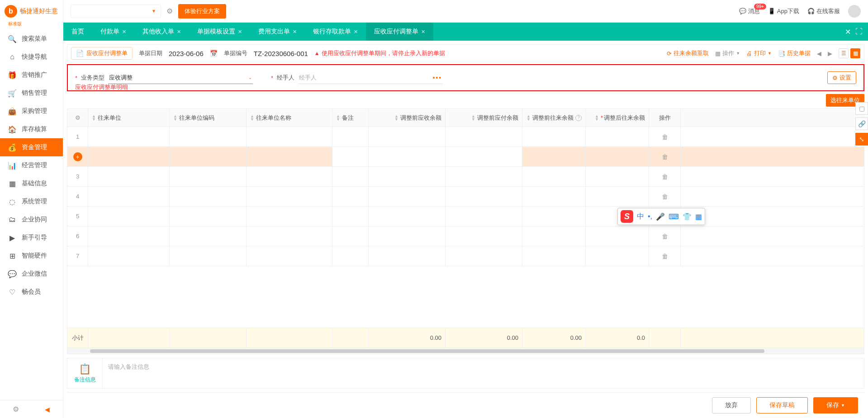 The height and width of the screenshot is (418, 868). Describe the element at coordinates (466, 405) in the screenshot. I see `action-bar: 放弃 保存草稿 保存 ▼` at that location.